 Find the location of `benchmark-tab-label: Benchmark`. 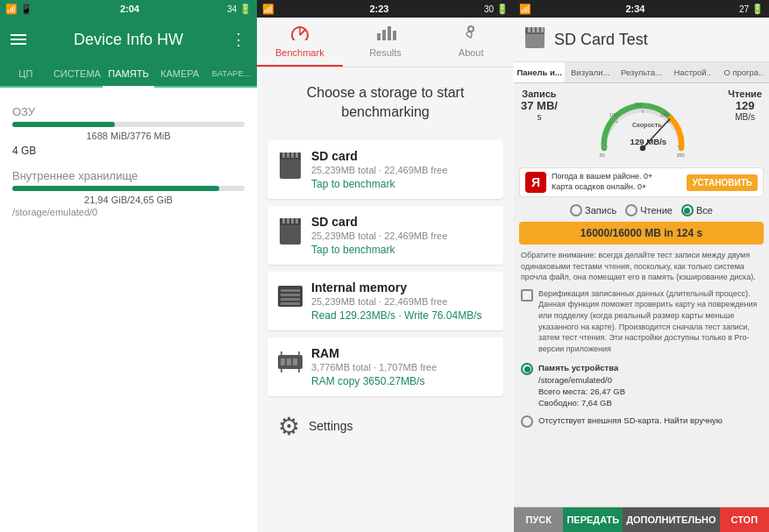

benchmark-tab-label: Benchmark is located at coordinates (300, 53).